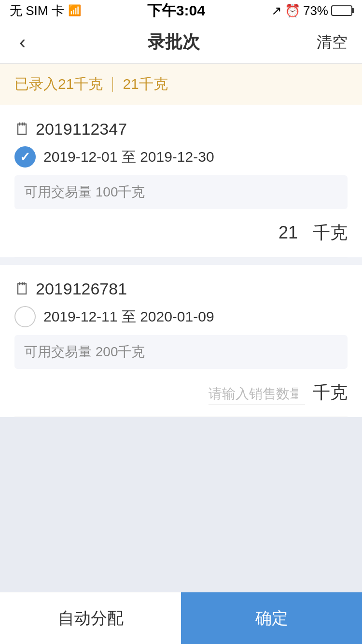  What do you see at coordinates (81, 129) in the screenshot?
I see `batch-id-1: 2019112347` at bounding box center [81, 129].